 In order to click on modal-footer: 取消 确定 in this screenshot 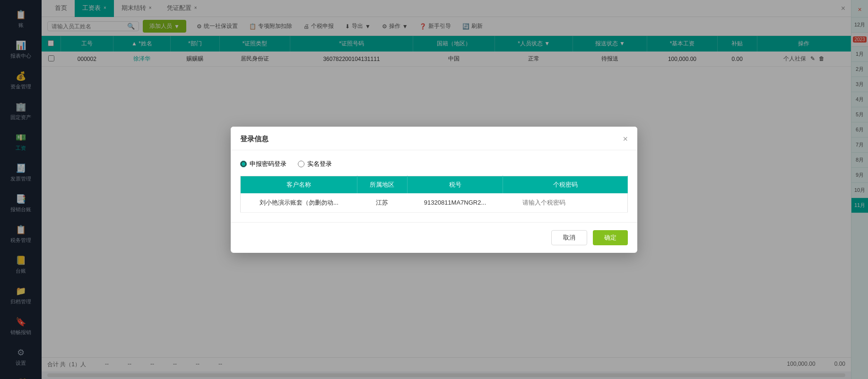, I will do `click(434, 237)`.